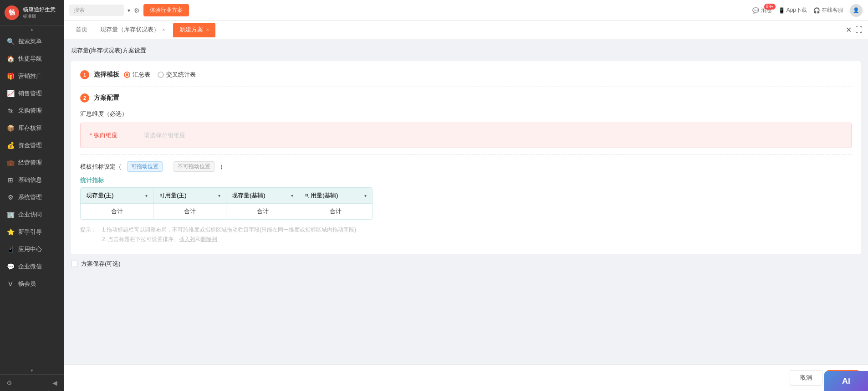  Describe the element at coordinates (220, 196) in the screenshot. I see `stats-col-1-chevron: ▾` at that location.